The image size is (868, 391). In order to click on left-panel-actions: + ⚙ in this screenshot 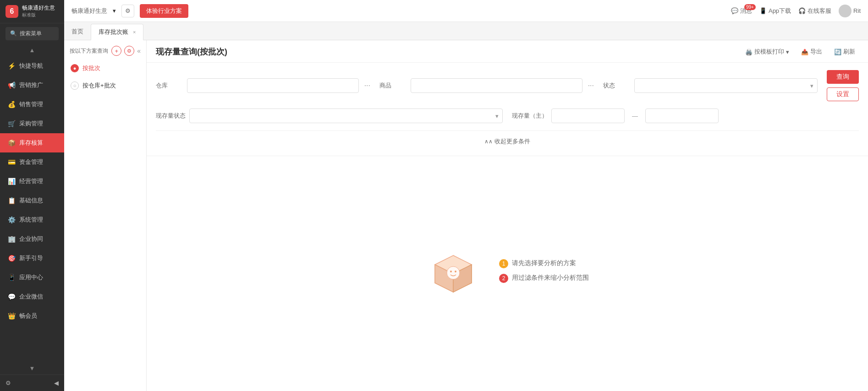, I will do `click(123, 51)`.